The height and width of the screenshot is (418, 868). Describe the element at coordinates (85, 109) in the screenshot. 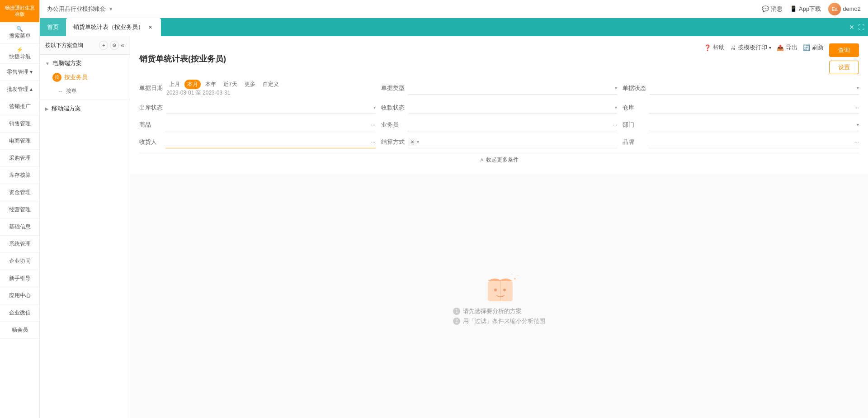

I see `mobile-scheme-group-header: ▶ 移动端方案` at that location.